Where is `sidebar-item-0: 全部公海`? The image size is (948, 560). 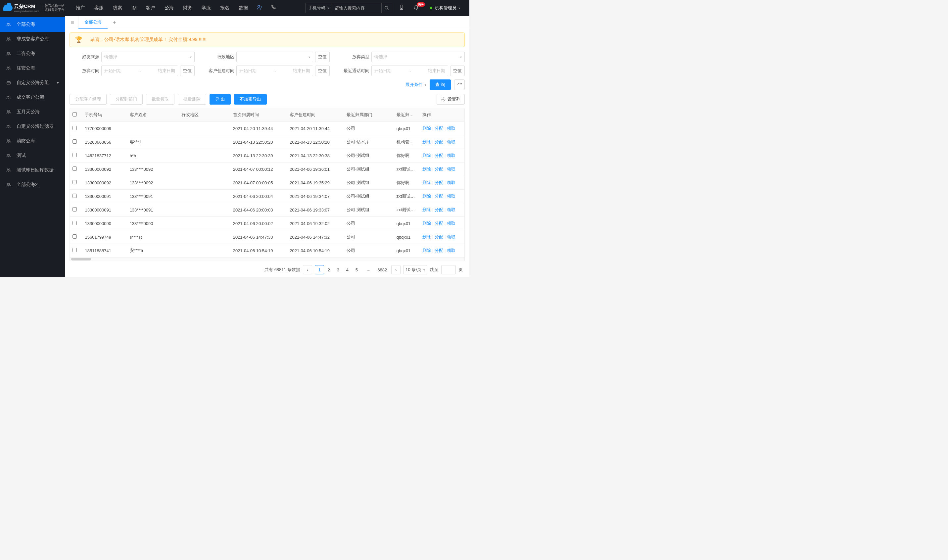
sidebar-item-0: 全部公海 is located at coordinates (32, 25).